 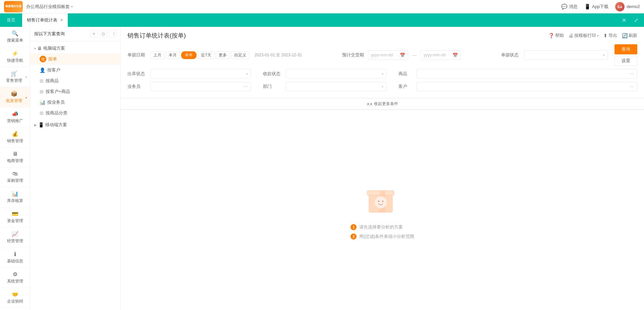 What do you see at coordinates (406, 74) in the screenshot?
I see `product-label: 商品` at bounding box center [406, 74].